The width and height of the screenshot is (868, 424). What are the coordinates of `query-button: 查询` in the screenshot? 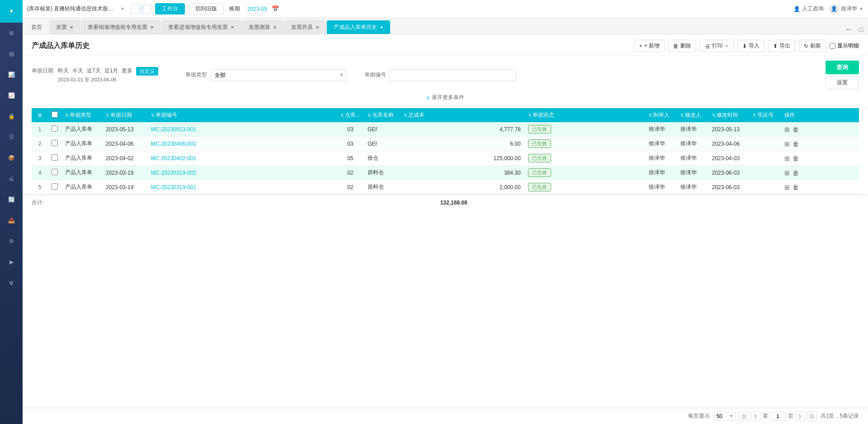 It's located at (842, 67).